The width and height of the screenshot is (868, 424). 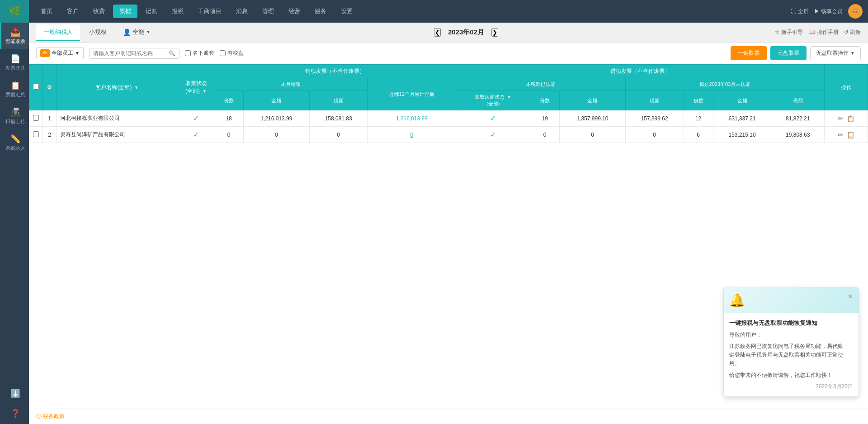 I want to click on all-tab-dropdown-icon: ▼, so click(x=148, y=32).